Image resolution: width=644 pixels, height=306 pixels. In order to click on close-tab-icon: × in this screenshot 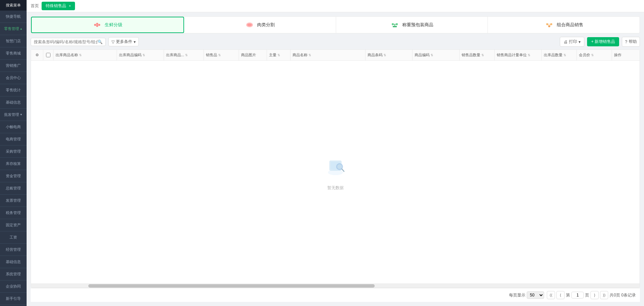, I will do `click(70, 6)`.